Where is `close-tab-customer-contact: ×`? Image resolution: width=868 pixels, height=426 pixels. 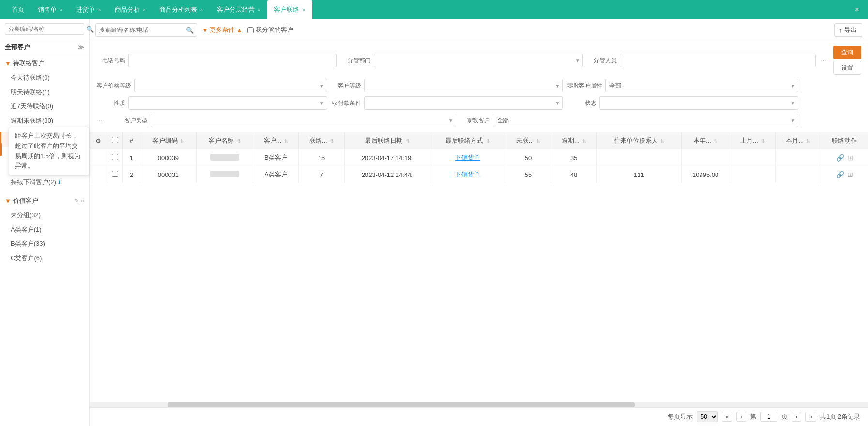
close-tab-customer-contact: × is located at coordinates (304, 10).